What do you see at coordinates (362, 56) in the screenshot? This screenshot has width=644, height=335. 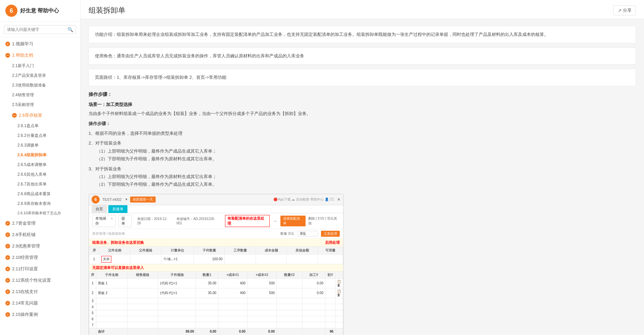 I see `role-block: 使用角色：通常由生产人员或库管人员完成拆装业务的操作，库管人员确认原材料的出库和…` at bounding box center [362, 56].